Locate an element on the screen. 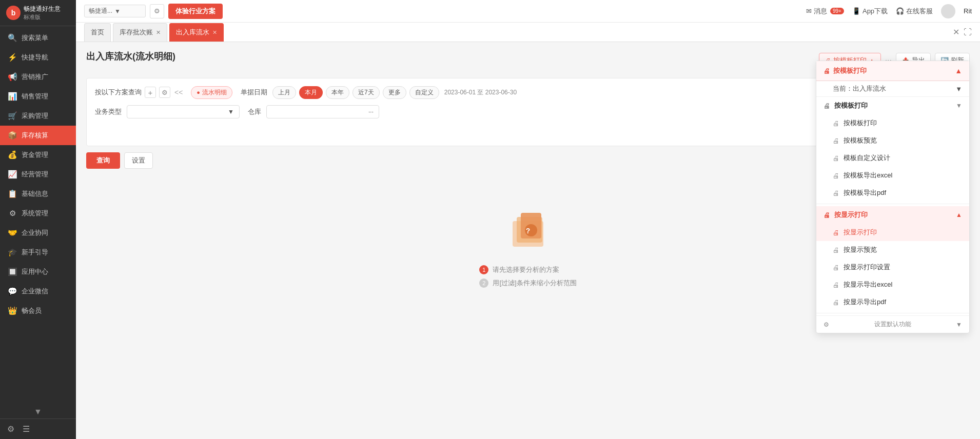 The width and height of the screenshot is (980, 439). online-service-button: 🎧 在线客服 is located at coordinates (914, 11).